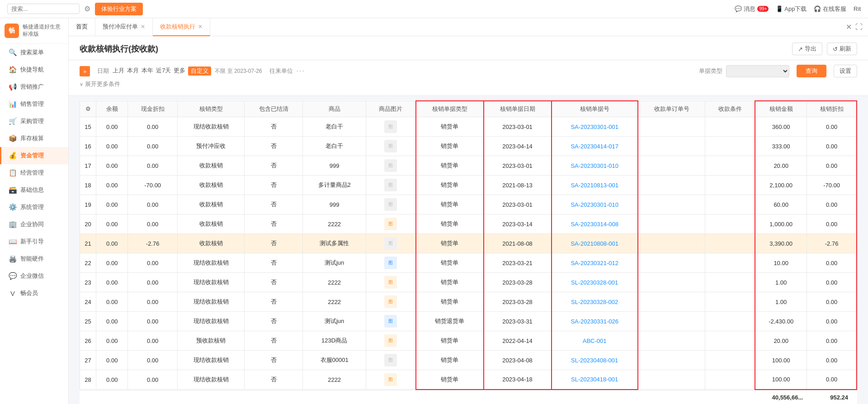 The image size is (868, 404). What do you see at coordinates (13, 224) in the screenshot?
I see `enterprise-icon: 🏢` at bounding box center [13, 224].